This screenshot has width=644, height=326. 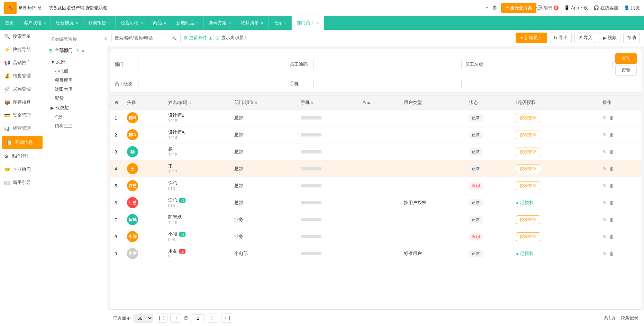 What do you see at coordinates (519, 8) in the screenshot?
I see `trial-button: 体验行业方案` at bounding box center [519, 8].